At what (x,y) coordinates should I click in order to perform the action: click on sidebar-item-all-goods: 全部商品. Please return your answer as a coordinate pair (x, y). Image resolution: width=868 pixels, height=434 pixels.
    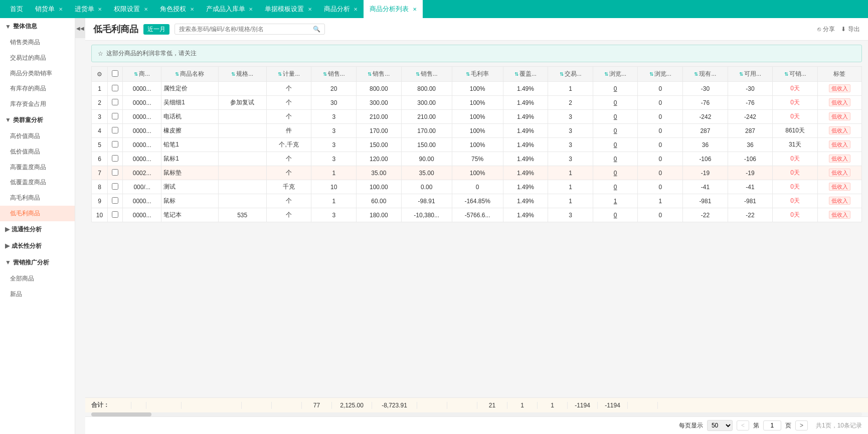
    Looking at the image, I should click on (37, 279).